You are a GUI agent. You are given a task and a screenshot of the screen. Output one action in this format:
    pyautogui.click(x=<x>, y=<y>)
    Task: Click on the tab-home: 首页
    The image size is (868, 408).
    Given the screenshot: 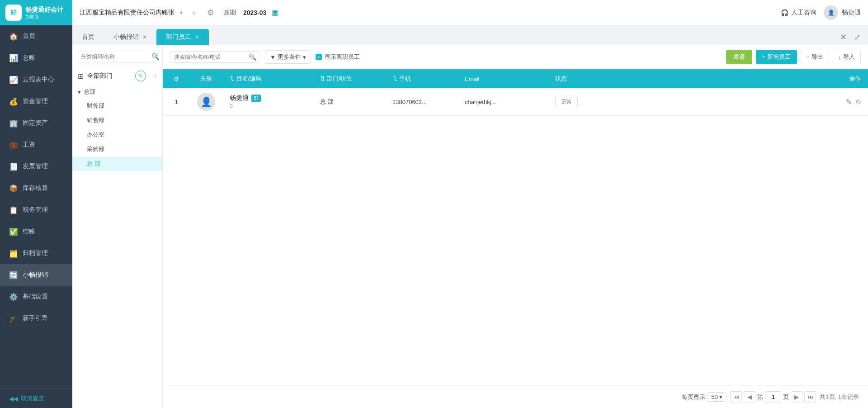 What is the action you would take?
    pyautogui.click(x=88, y=37)
    